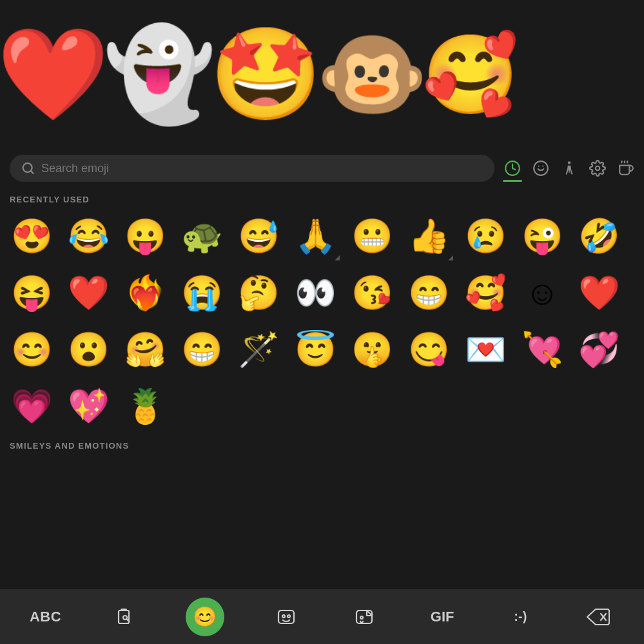 The height and width of the screenshot is (644, 644). Describe the element at coordinates (542, 349) in the screenshot. I see `emoji-heart-arrow: 💘` at that location.